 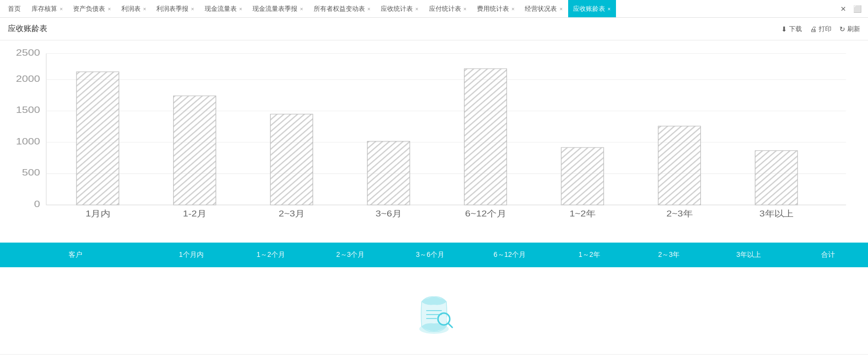 I want to click on tab-profit-quarterly: 利润表季报 ×, so click(x=176, y=9).